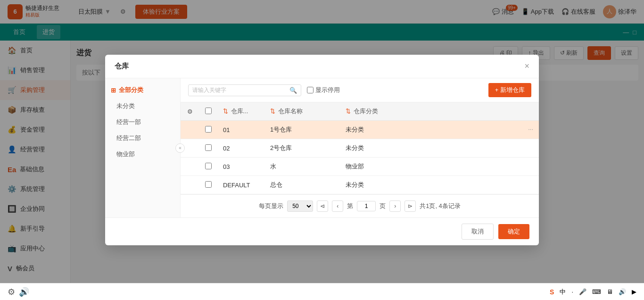 The image size is (644, 300). I want to click on bottom-right: S 中 · 🎤 ⌨ 🖥 🔊 ▶, so click(593, 292).